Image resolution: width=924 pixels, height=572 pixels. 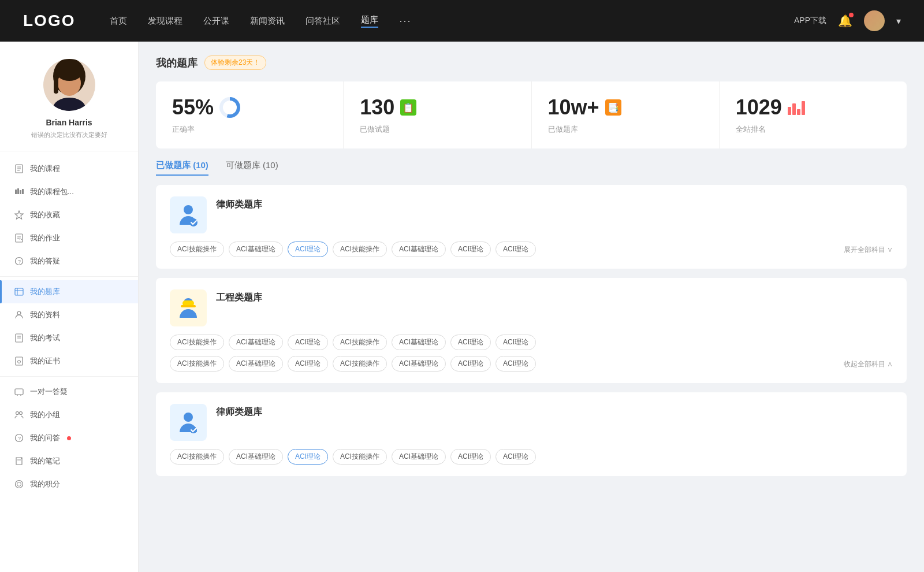 I want to click on sidebar-item-qbank: 我的题库, so click(x=69, y=292).